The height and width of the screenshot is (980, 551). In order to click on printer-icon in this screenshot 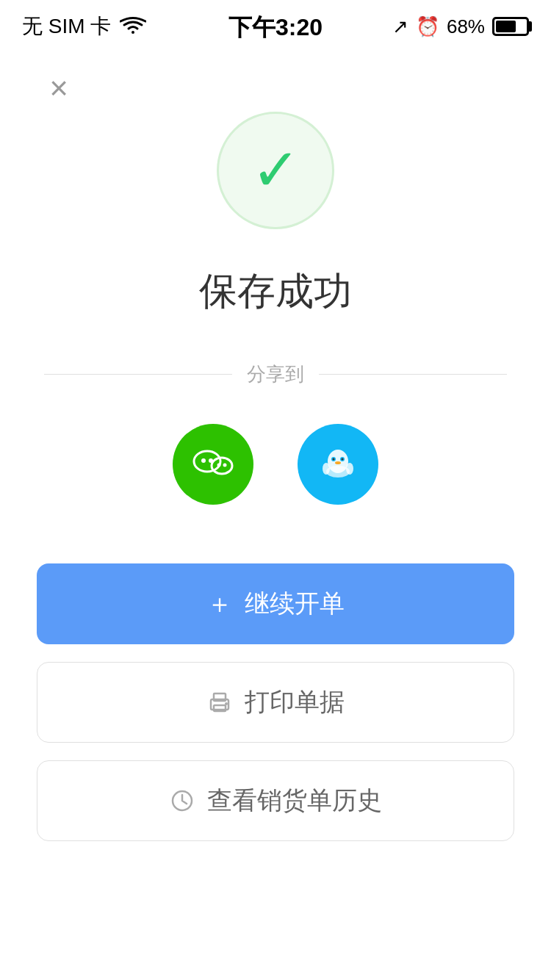, I will do `click(220, 702)`.